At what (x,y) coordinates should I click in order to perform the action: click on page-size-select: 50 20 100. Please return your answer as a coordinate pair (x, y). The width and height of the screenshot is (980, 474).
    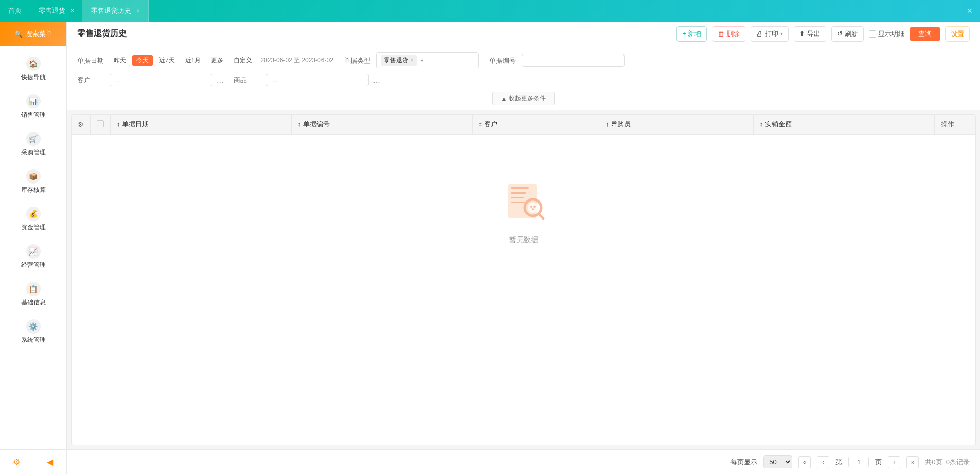
    Looking at the image, I should click on (778, 462).